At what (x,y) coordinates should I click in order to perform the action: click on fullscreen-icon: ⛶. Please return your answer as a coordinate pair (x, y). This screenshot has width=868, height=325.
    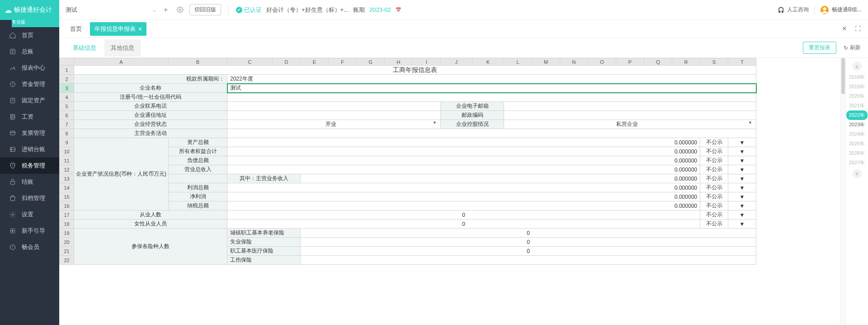
    Looking at the image, I should click on (858, 29).